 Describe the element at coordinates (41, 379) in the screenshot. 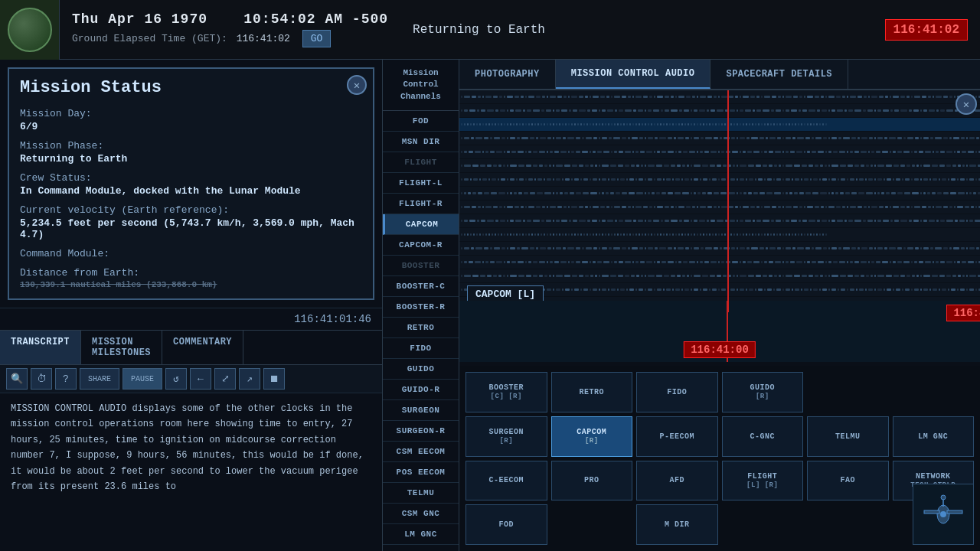

I see `history-button: ⏱` at that location.